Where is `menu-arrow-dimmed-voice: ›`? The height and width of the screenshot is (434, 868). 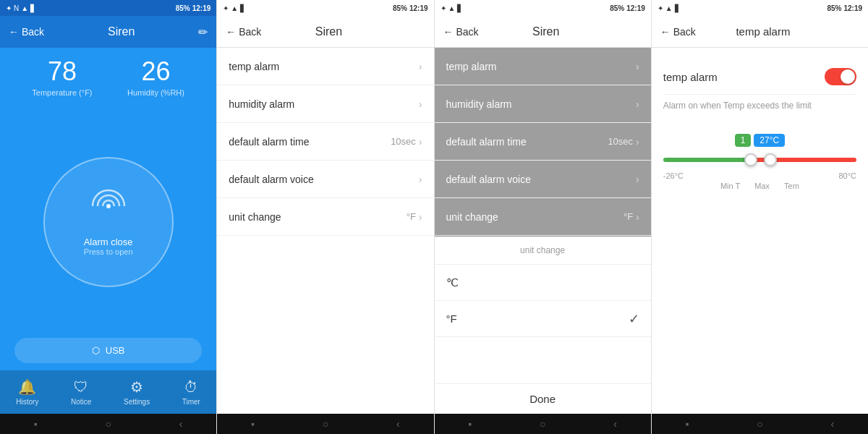 menu-arrow-dimmed-voice: › is located at coordinates (638, 179).